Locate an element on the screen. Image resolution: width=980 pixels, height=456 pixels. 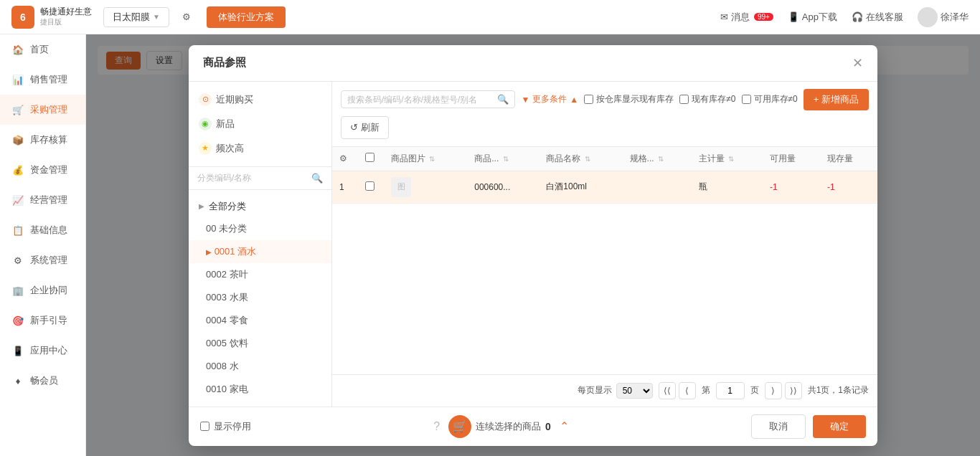
experience-btn: 体验行业方案 is located at coordinates (246, 17).